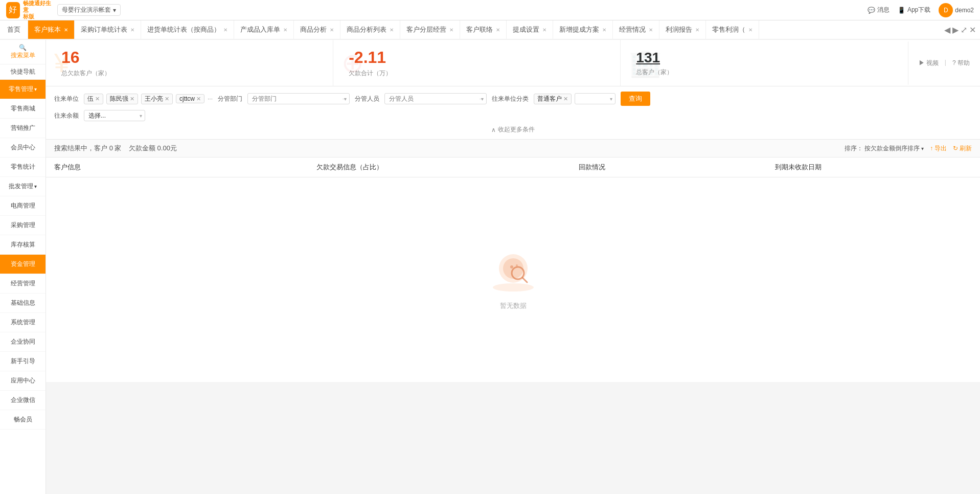 Image resolution: width=980 pixels, height=494 pixels. What do you see at coordinates (22, 226) in the screenshot?
I see `sidebar-item-purchasing: 采购管理` at bounding box center [22, 226].